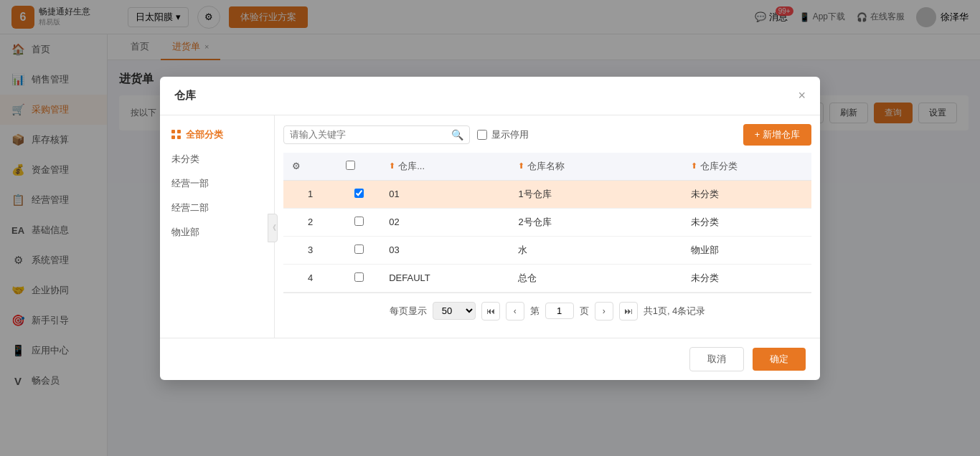 This screenshot has width=980, height=456. I want to click on page-suffix: 页, so click(584, 311).